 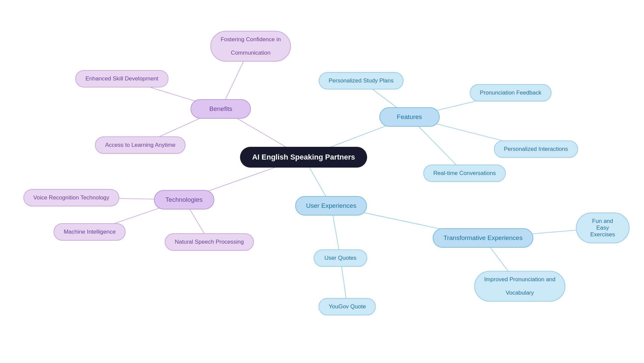 What do you see at coordinates (71, 198) in the screenshot?
I see `node-voice: Voice Recognition Technology` at bounding box center [71, 198].